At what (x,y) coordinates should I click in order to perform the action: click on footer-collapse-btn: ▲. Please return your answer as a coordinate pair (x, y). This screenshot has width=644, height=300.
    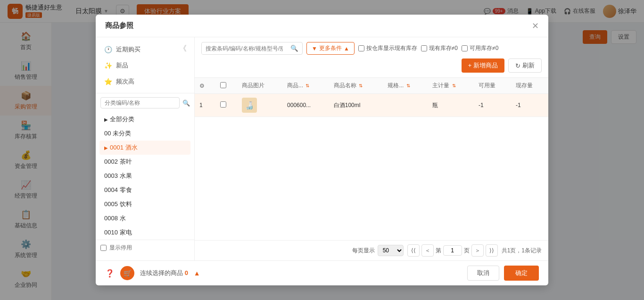
    Looking at the image, I should click on (197, 273).